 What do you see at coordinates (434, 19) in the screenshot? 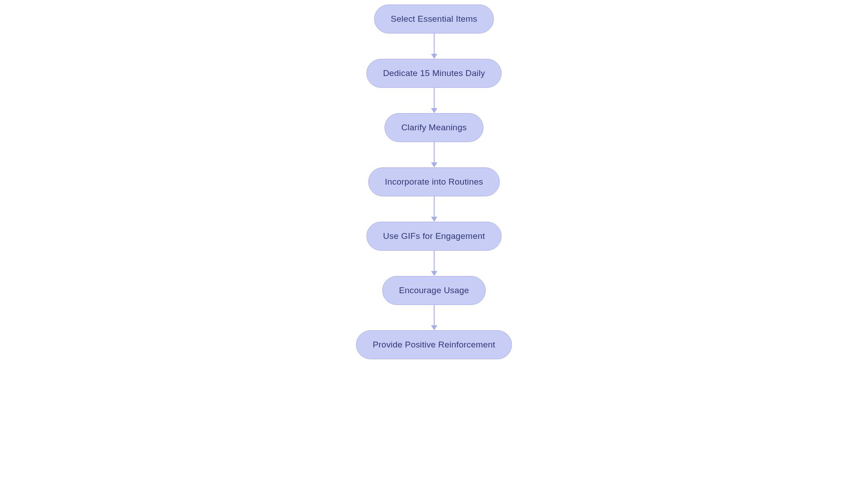
I see `node-label: Select Essential Items` at bounding box center [434, 19].